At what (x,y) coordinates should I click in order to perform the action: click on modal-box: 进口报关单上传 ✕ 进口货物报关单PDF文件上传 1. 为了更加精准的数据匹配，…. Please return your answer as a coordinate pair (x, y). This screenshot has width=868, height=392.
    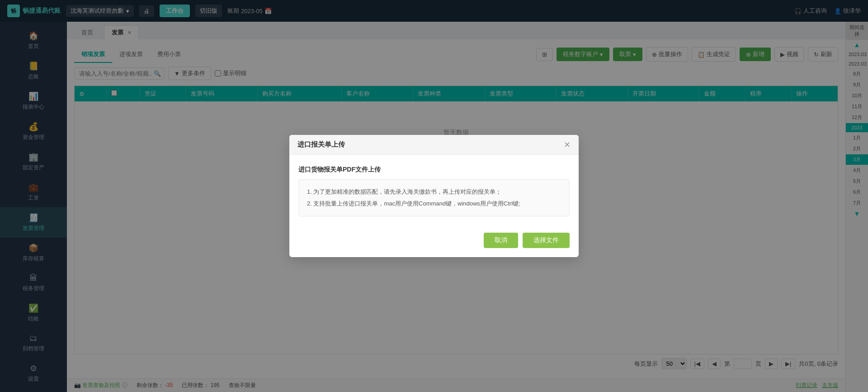
    Looking at the image, I should click on (434, 196).